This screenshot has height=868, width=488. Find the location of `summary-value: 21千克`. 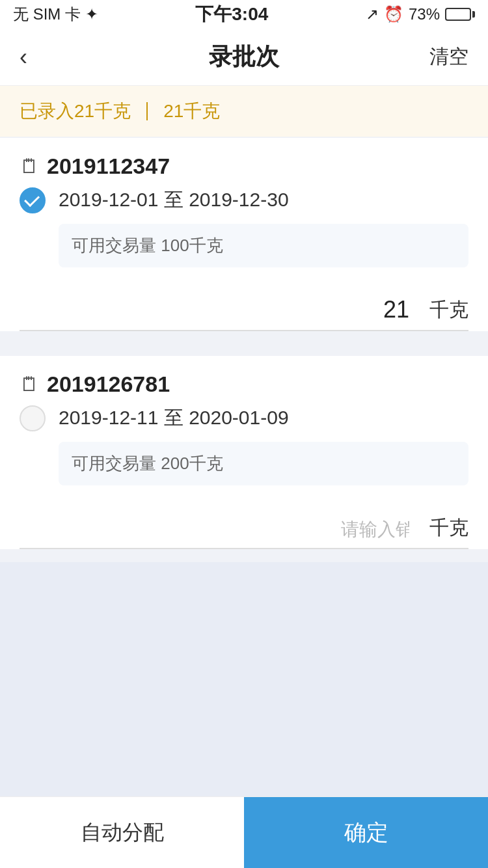

summary-value: 21千克 is located at coordinates (191, 111).